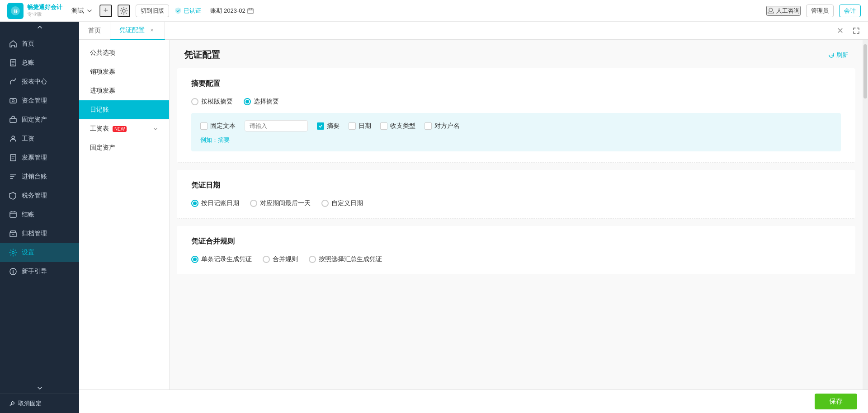  Describe the element at coordinates (261, 102) in the screenshot. I see `radio-select-summary: 选择摘要` at that location.